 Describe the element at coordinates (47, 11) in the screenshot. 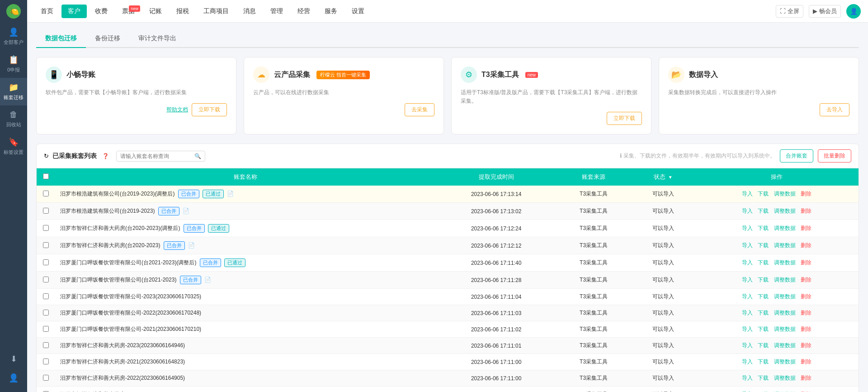

I see `topnav-home: 首页` at that location.